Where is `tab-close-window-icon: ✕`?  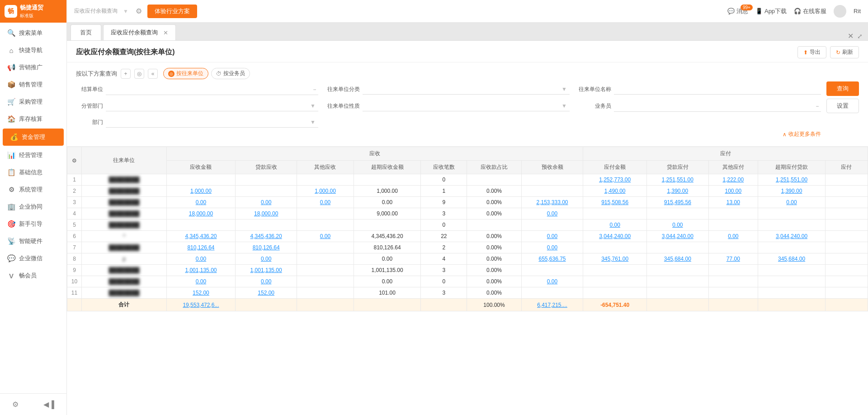 tab-close-window-icon: ✕ is located at coordinates (851, 36).